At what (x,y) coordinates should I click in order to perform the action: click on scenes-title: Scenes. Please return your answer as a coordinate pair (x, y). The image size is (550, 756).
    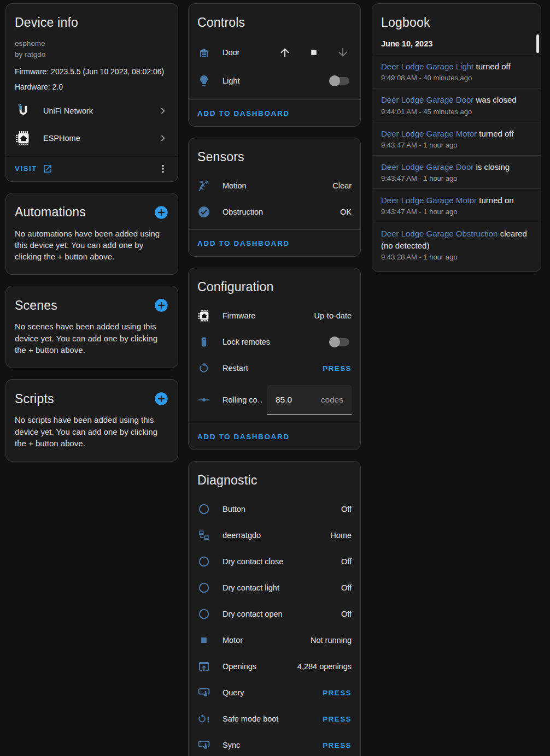
    Looking at the image, I should click on (36, 306).